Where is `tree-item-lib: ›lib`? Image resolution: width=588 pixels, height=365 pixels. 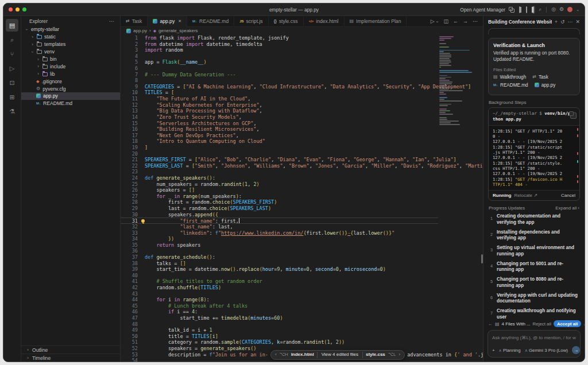
tree-item-lib: ›lib is located at coordinates (71, 73).